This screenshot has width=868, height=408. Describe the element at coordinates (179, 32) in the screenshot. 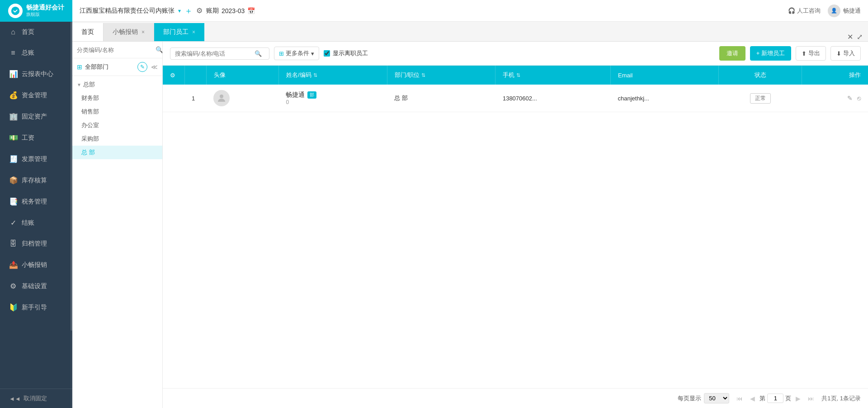

I see `tab-dept-employee: 部门员工 ×` at that location.